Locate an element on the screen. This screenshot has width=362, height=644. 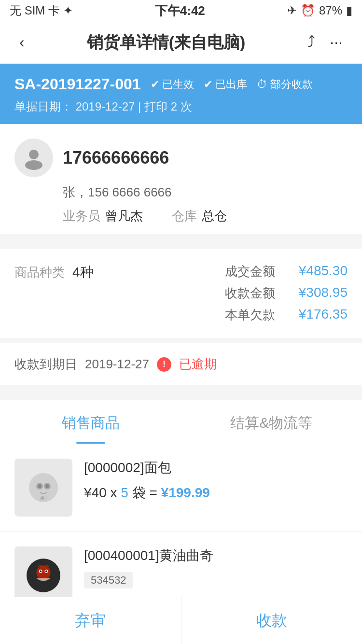
list-item: 果+ [0000002]面包 ¥40 x 5 袋 = ¥199.99 is located at coordinates (181, 488).